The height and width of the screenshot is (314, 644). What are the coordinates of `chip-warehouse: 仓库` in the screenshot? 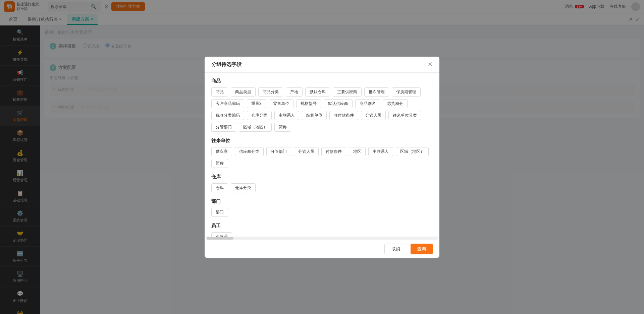 It's located at (220, 188).